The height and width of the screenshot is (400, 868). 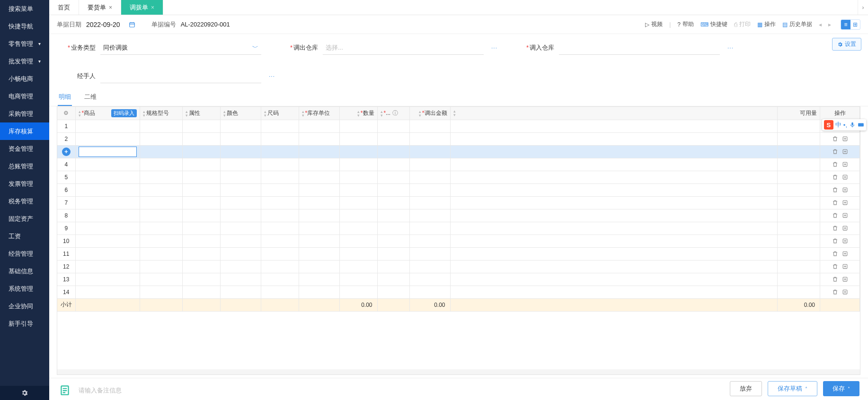 What do you see at coordinates (459, 190) in the screenshot?
I see `table-row: 6` at bounding box center [459, 190].